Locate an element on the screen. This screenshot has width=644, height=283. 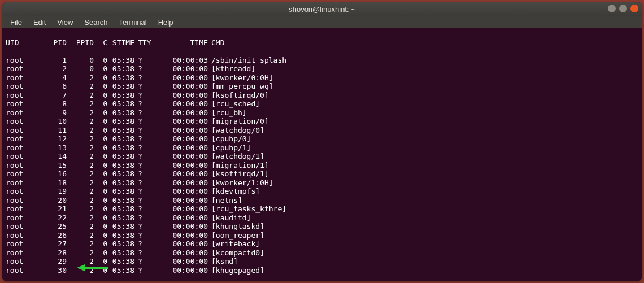
process-row: root10005:38?00:00:03/sbin/init splash is located at coordinates (322, 60).